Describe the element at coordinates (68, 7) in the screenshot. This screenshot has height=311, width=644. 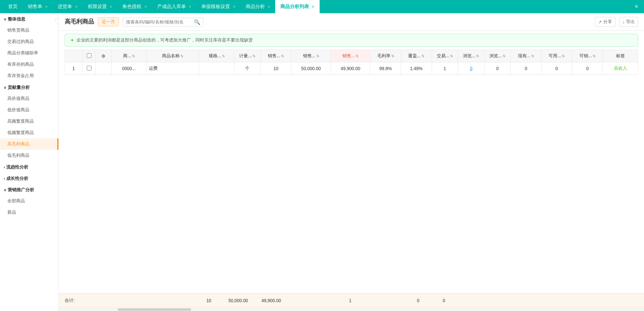
I see `nav-purchase-order: 进货单 ×` at that location.